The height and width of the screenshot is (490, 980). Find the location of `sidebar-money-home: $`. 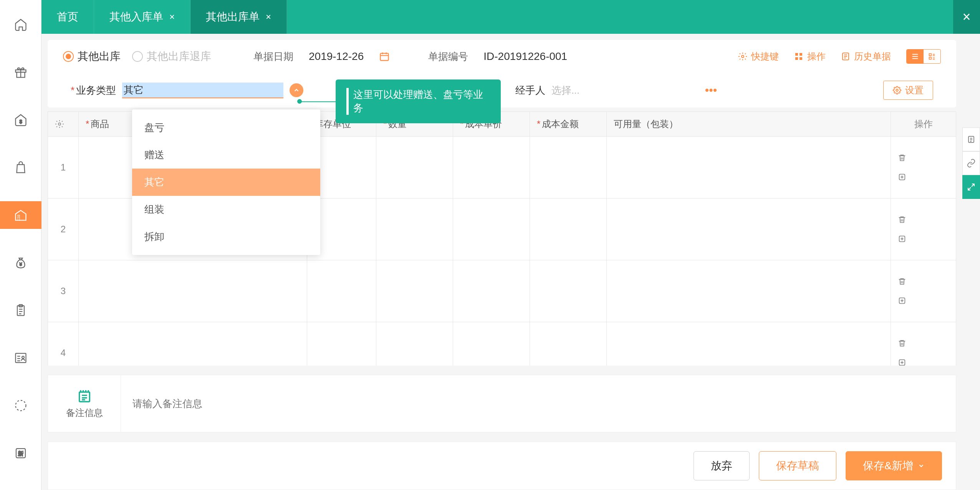

sidebar-money-home: $ is located at coordinates (21, 120).